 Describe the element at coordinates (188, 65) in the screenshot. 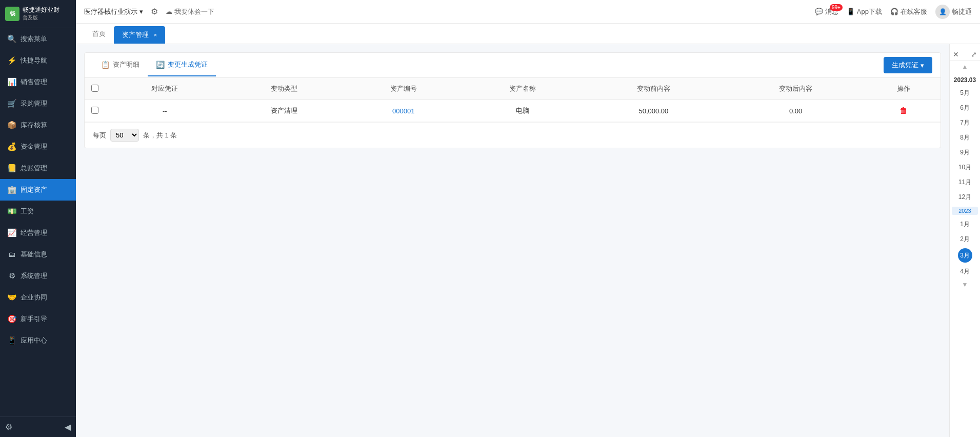

I see `card-tab-change-voucher-label: 变更生成凭证` at that location.